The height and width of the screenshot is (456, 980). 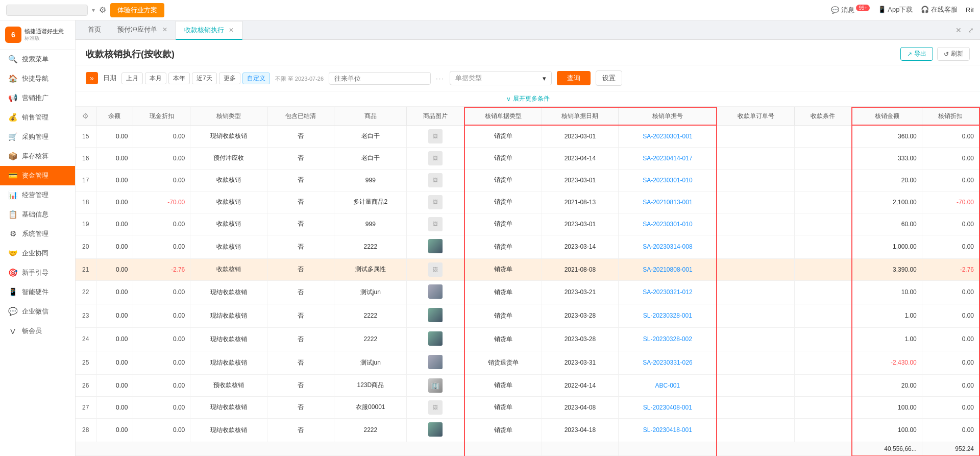 What do you see at coordinates (668, 339) in the screenshot?
I see `td-verify-bill-no: SL-20230328-002` at bounding box center [668, 339].